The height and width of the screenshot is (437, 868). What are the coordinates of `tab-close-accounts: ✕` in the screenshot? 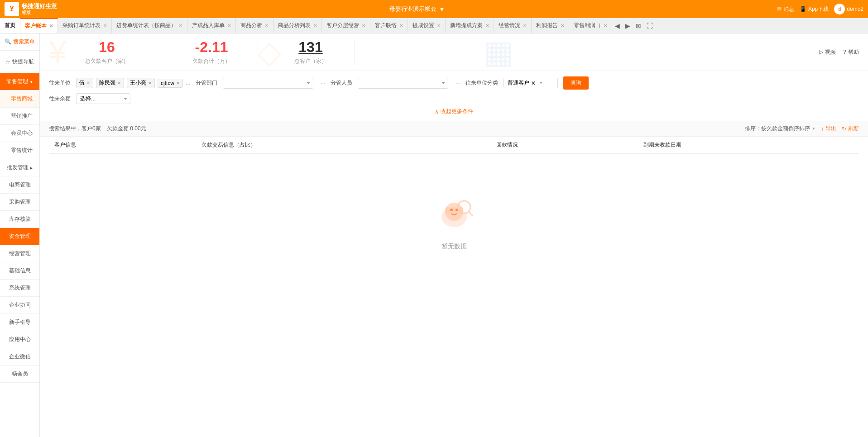 It's located at (51, 26).